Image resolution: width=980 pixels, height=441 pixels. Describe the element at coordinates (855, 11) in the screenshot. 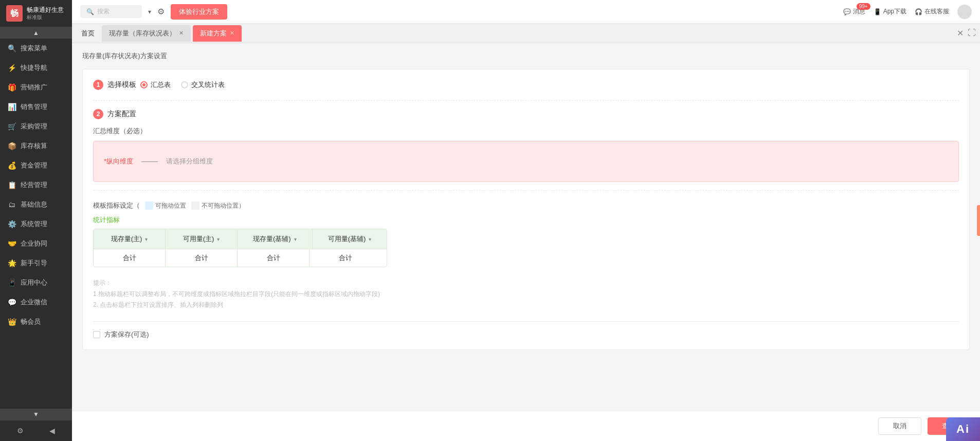

I see `message-btn: 💬 消息 99+` at that location.